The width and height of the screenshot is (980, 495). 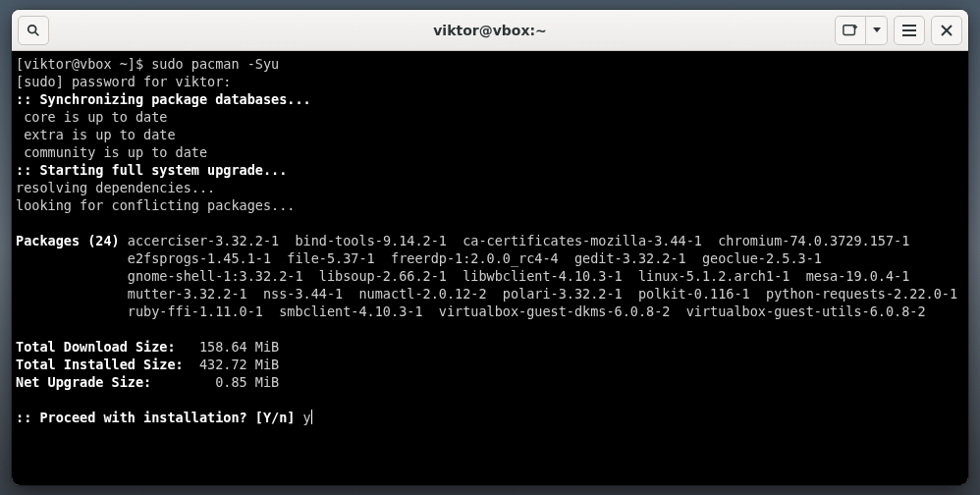 I want to click on packages-line: gnome-shell-1:3.32.2-1 libsoup-2.66.2-1 …, so click(x=463, y=276).